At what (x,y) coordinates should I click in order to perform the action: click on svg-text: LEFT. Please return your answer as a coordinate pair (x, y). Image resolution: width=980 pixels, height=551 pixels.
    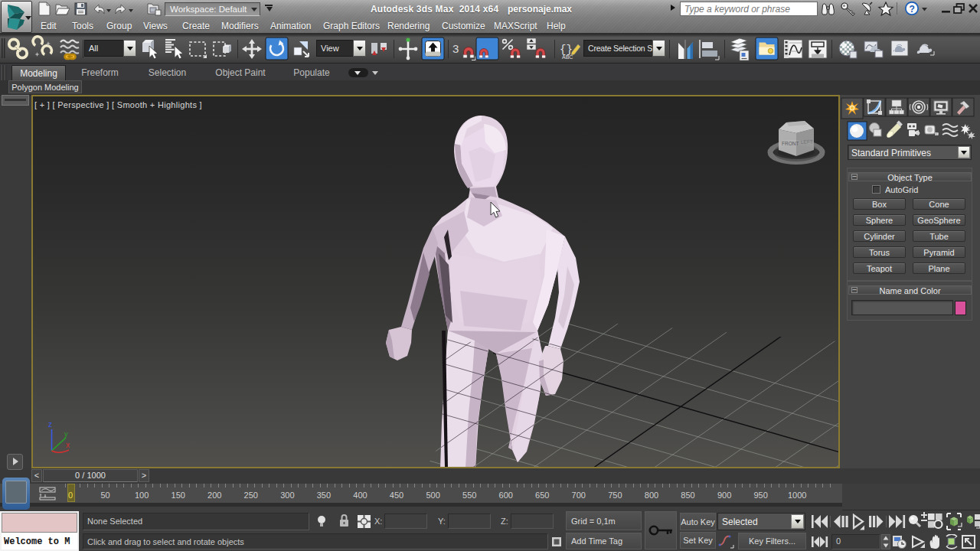
    Looking at the image, I should click on (807, 142).